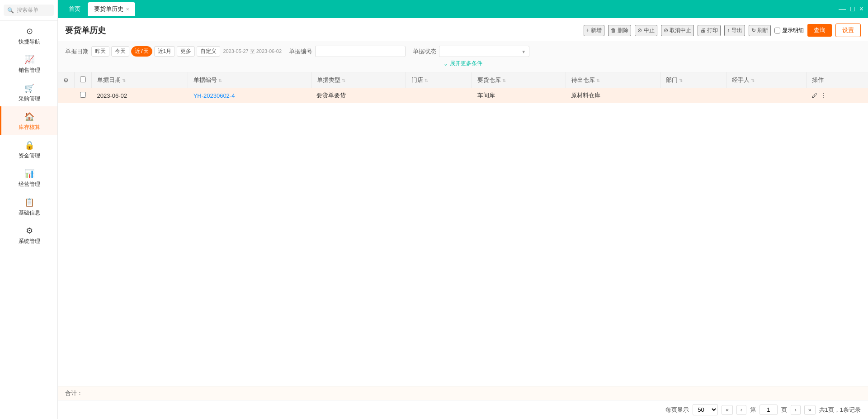 The image size is (868, 419). What do you see at coordinates (100, 52) in the screenshot?
I see `date-btn-昨天: 昨天` at bounding box center [100, 52].